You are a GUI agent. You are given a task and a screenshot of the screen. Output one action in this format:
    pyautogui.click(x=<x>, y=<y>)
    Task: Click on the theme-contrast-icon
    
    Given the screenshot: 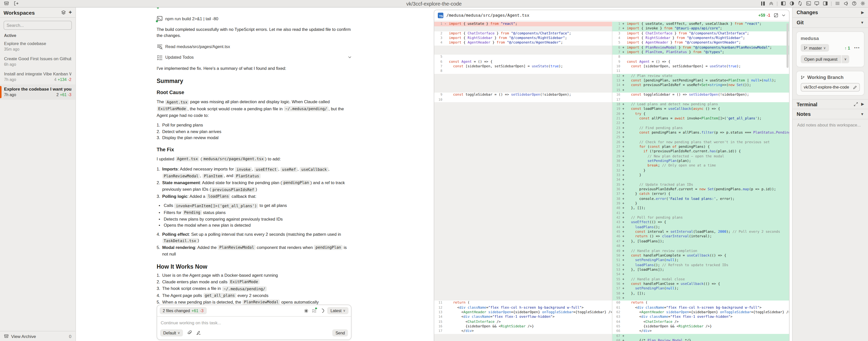 What is the action you would take?
    pyautogui.click(x=792, y=4)
    